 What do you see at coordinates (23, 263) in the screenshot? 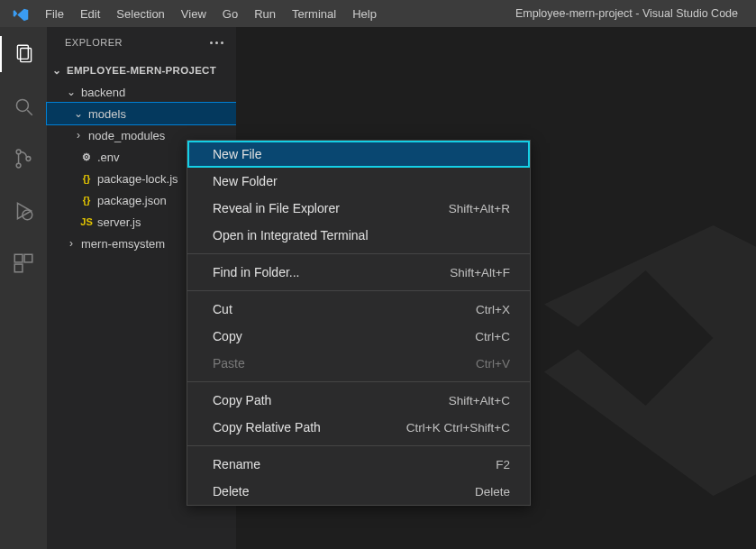
I see `activity-extensions` at bounding box center [23, 263].